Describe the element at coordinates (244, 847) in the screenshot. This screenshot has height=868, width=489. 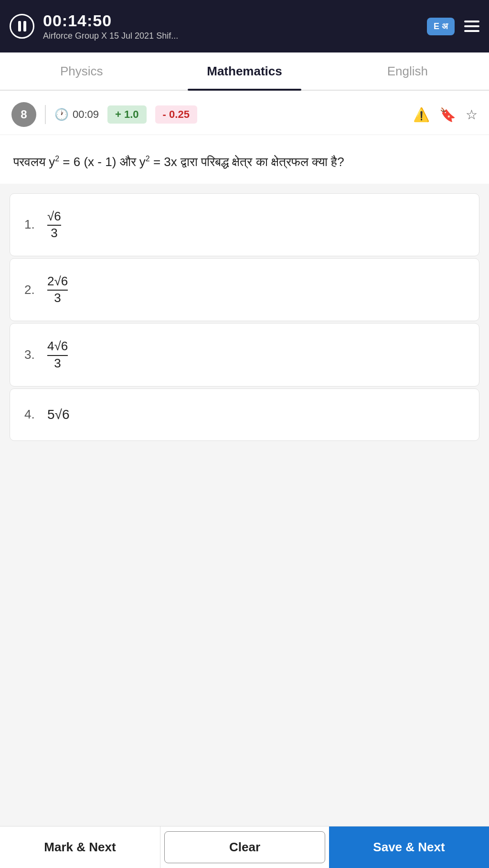
I see `clear-button: Clear` at that location.